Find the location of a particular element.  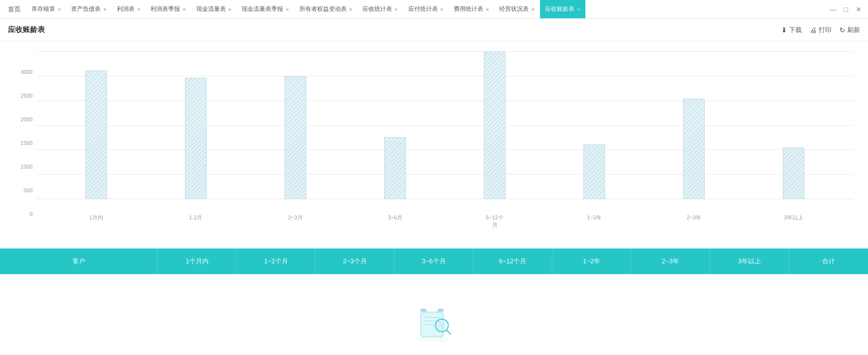

th-0: 客户 is located at coordinates (79, 261).